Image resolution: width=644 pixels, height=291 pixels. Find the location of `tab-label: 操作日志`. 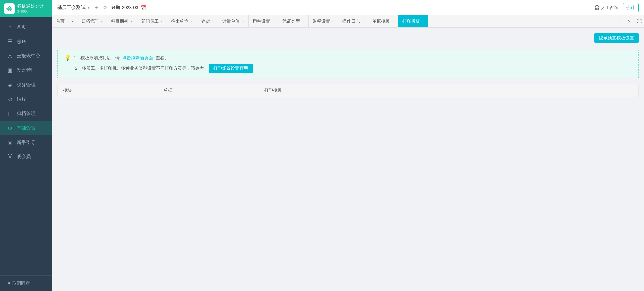

tab-label: 操作日志 is located at coordinates (351, 21).